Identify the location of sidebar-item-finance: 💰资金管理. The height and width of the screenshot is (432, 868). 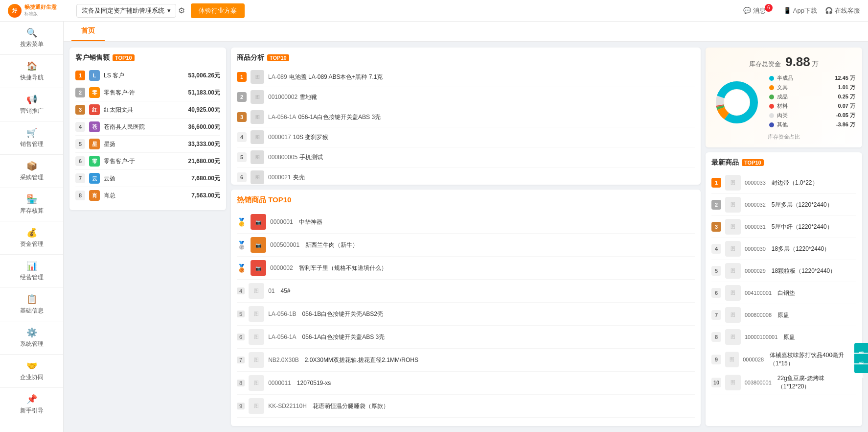
(31, 238).